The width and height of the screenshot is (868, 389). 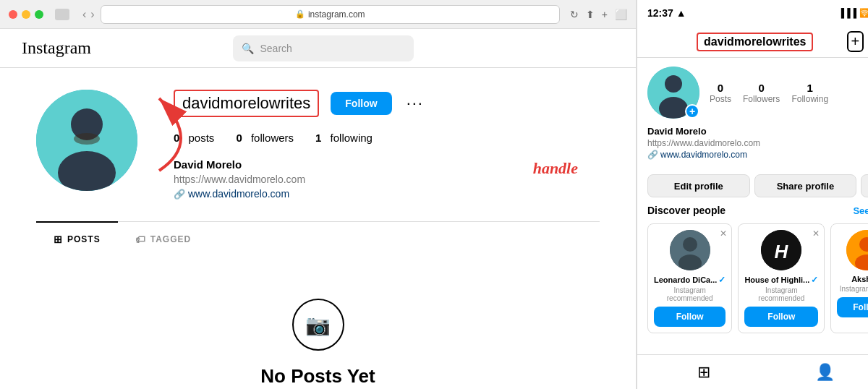 What do you see at coordinates (318, 325) in the screenshot?
I see `camera-icon: 📷` at bounding box center [318, 325].